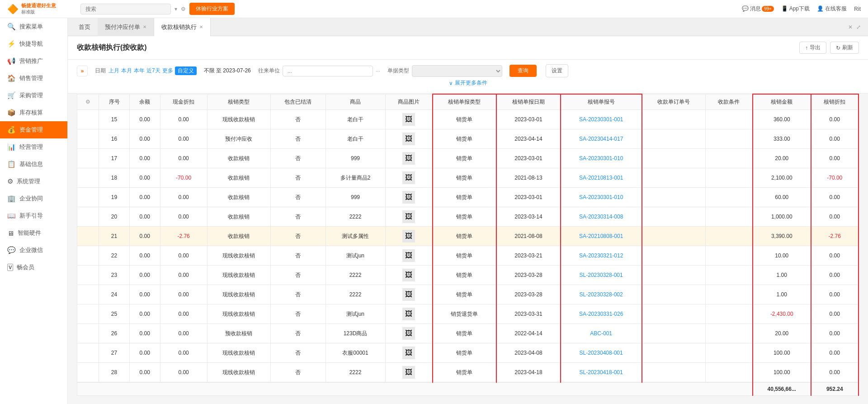 The image size is (868, 404). What do you see at coordinates (139, 71) in the screenshot?
I see `date-this-year: 本年` at bounding box center [139, 71].